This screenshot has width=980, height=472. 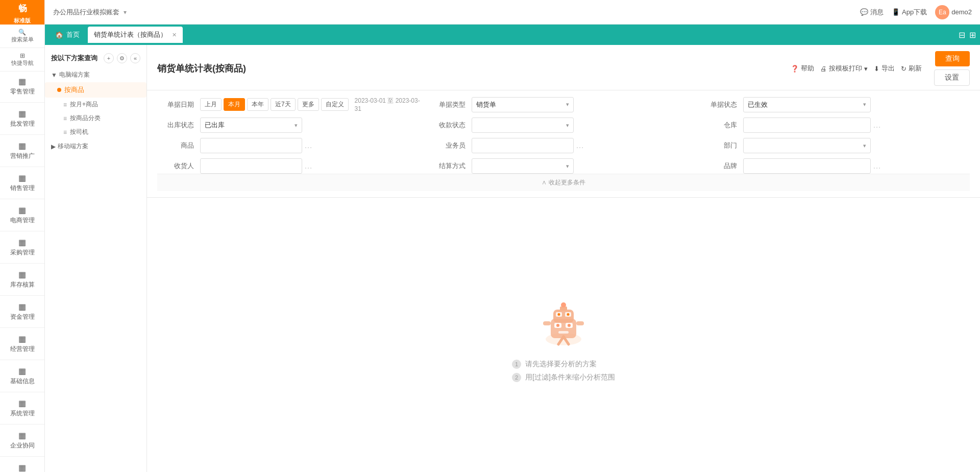 I want to click on tab-active: 销货单统计表（按商品） ✕, so click(x=135, y=35).